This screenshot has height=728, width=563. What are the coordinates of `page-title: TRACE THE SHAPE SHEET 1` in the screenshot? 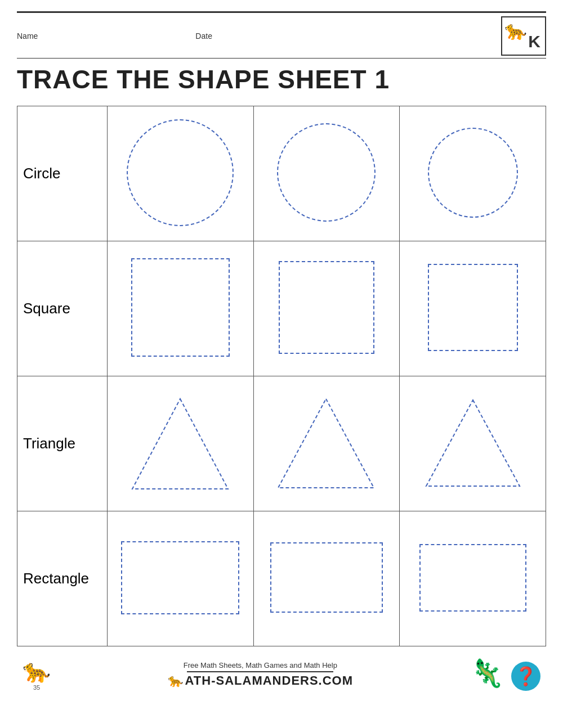 It's located at (282, 79).